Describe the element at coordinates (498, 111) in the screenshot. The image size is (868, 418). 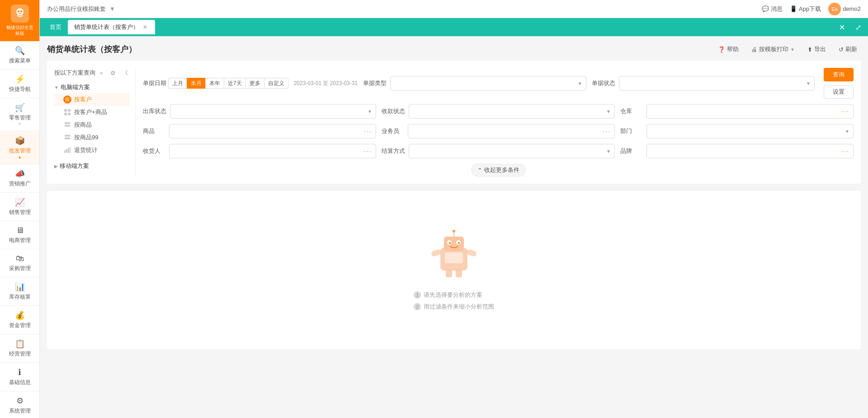
I see `receipt-status-group: 收款状态 ▼` at that location.